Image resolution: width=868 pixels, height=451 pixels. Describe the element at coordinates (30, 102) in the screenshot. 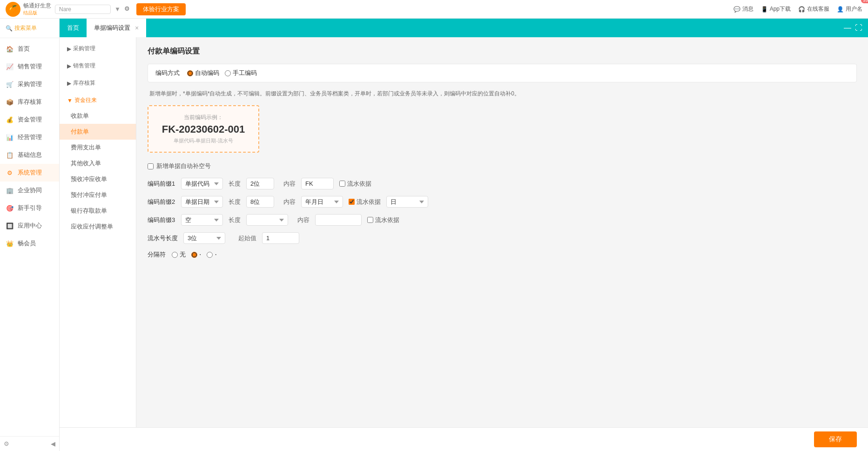

I see `sidebar-item-inventory: 📦 库存核算` at that location.